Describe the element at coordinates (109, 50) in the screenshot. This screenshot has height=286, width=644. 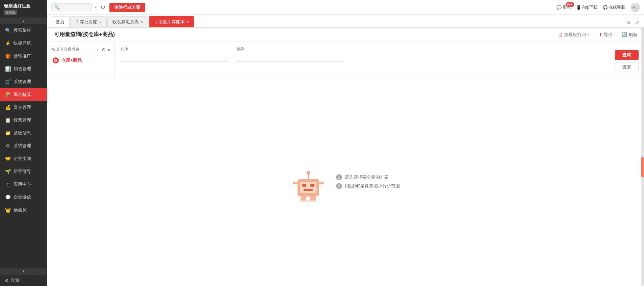
I see `collapse-schemes-button: «` at that location.